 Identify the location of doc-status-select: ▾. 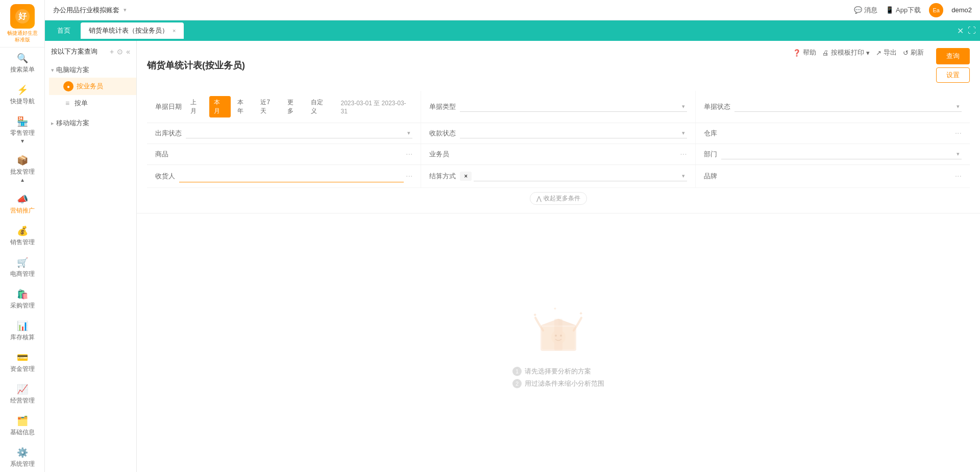
(848, 107).